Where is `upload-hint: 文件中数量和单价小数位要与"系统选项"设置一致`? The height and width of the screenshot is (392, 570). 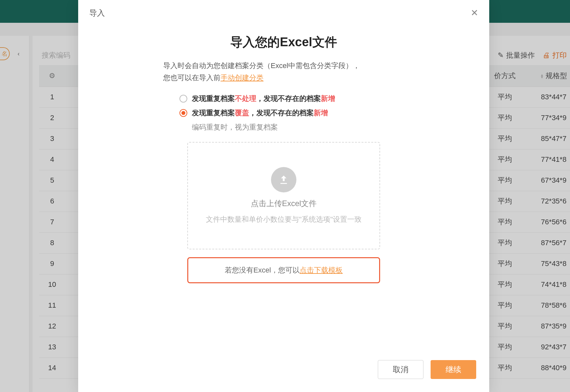 upload-hint: 文件中数量和单价小数位要与"系统选项"设置一致 is located at coordinates (284, 219).